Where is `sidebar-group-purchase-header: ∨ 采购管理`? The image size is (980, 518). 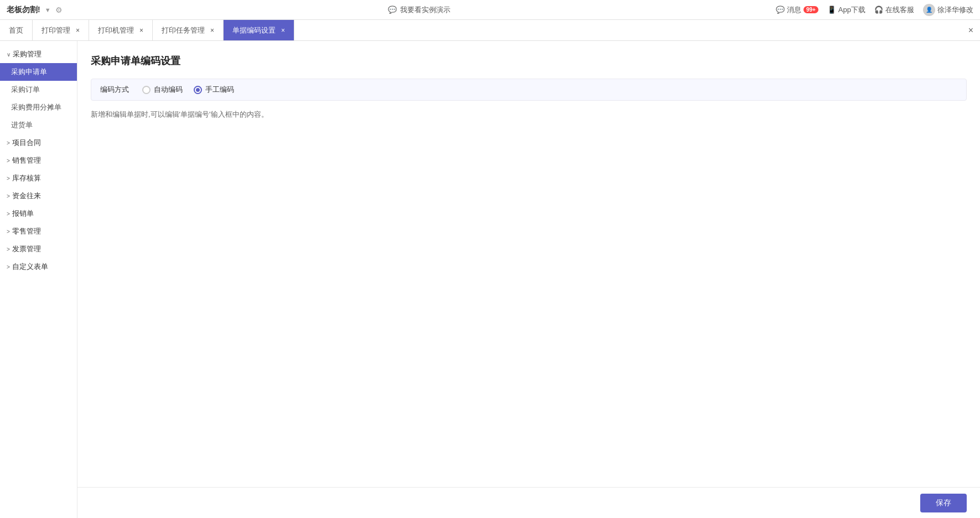 sidebar-group-purchase-header: ∨ 采购管理 is located at coordinates (39, 54).